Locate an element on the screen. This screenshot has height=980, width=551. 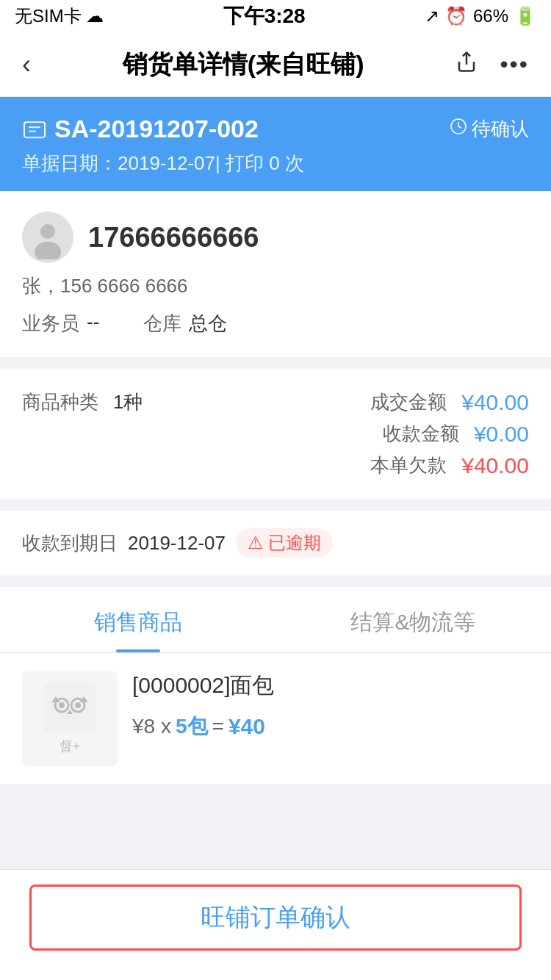
warning-icon: ⚠ is located at coordinates (256, 543).